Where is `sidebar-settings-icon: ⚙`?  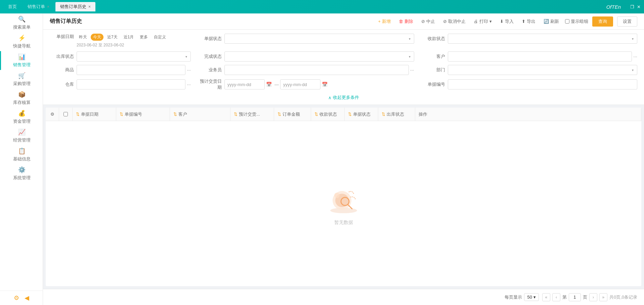
sidebar-settings-icon: ⚙ is located at coordinates (16, 298).